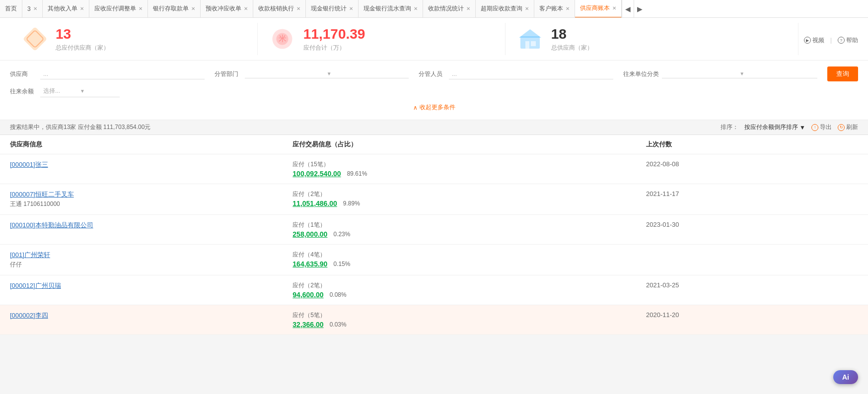 This screenshot has height=394, width=868. What do you see at coordinates (434, 199) in the screenshot?
I see `table-row: [000007]恒旺二手叉车 王通 17106110000 应付（2笔） 11,…` at bounding box center [434, 199].